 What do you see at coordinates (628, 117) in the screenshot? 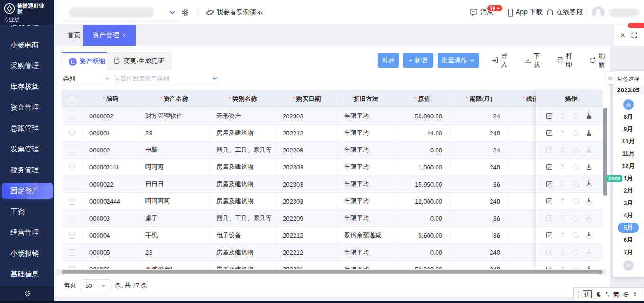
I see `month-item-8月: 8月` at bounding box center [628, 117].